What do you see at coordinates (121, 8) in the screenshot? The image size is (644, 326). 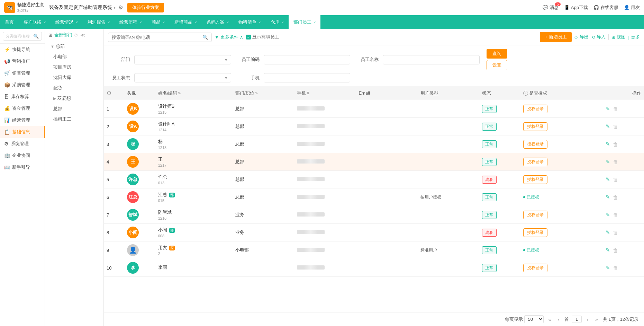 I see `settings-icon: ⚙` at bounding box center [121, 8].